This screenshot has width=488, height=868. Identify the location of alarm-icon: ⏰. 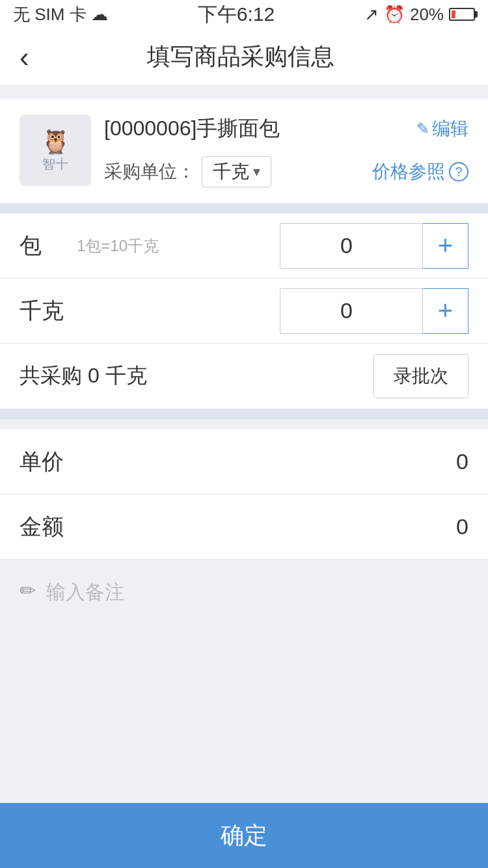
(394, 14).